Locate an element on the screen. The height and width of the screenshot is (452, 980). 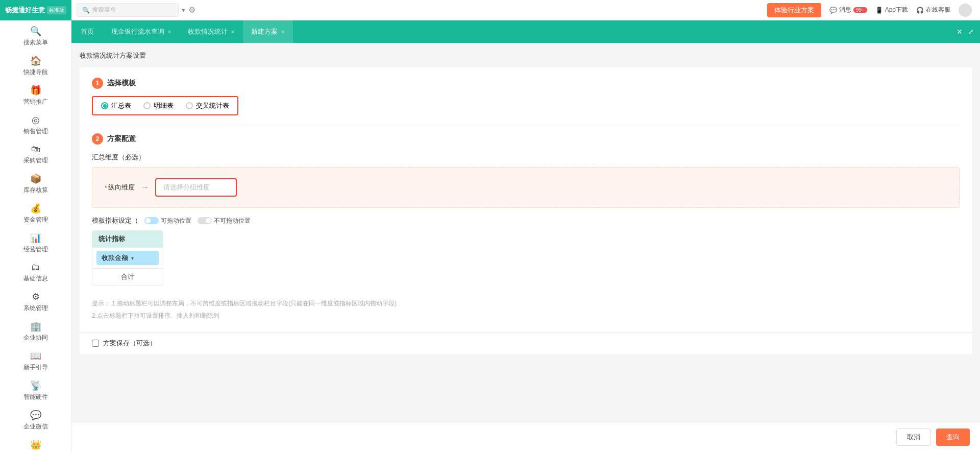
tab-collection-stat: 收款情况统计 ✕ is located at coordinates (211, 32).